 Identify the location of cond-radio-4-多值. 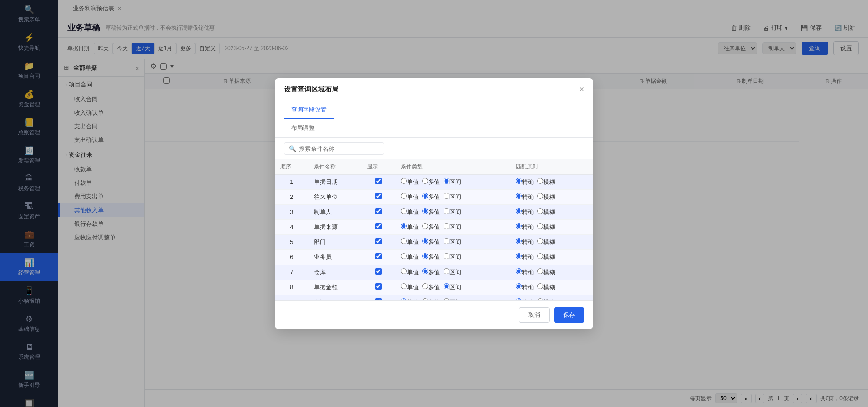
(425, 226).